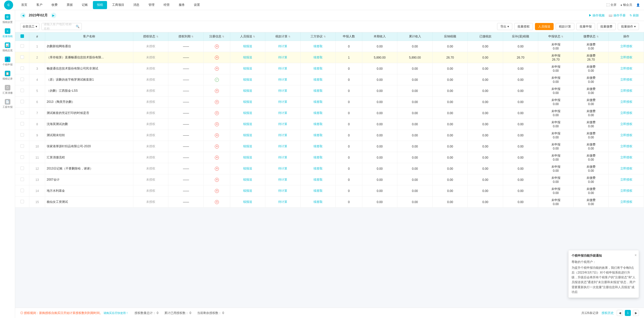 This screenshot has height=318, width=644. What do you see at coordinates (23, 15) in the screenshot?
I see `period-prev-btn: ◀` at bounding box center [23, 15].